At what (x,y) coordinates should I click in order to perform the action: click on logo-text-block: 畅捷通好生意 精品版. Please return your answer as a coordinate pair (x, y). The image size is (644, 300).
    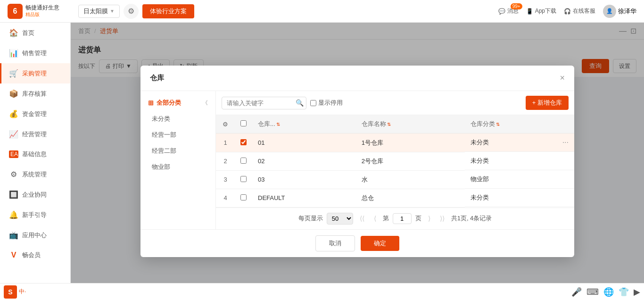
    Looking at the image, I should click on (42, 11).